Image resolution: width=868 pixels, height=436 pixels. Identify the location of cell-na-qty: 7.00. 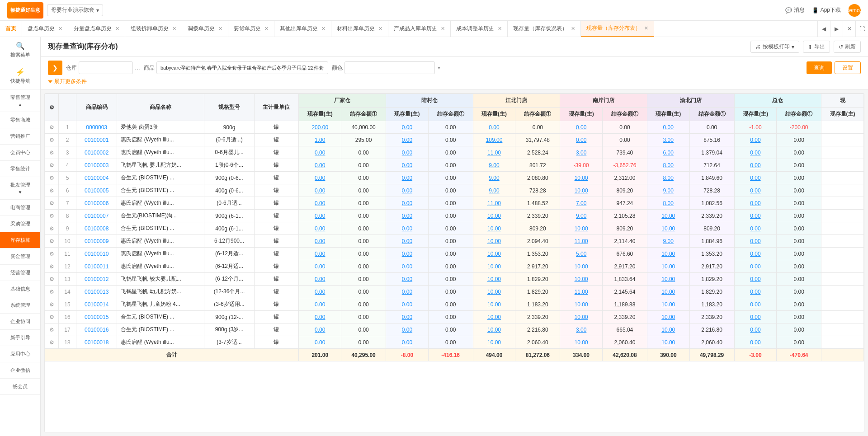
(581, 203).